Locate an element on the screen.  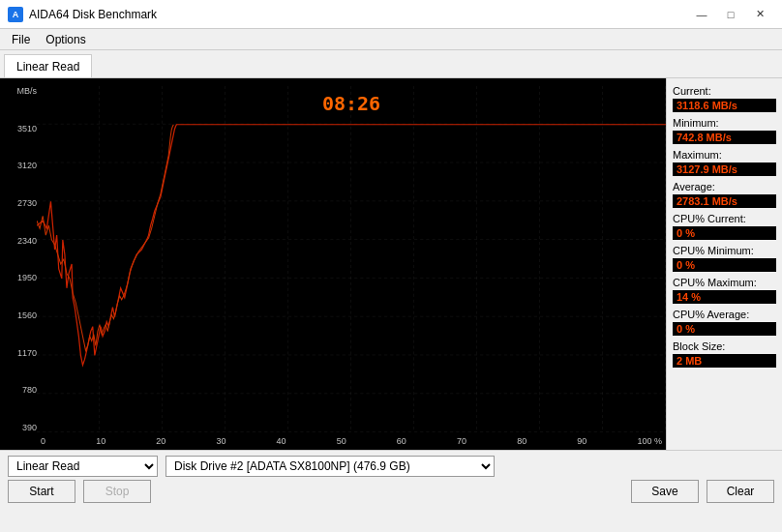
title-bar: A AIDA64 Disk Benchmark — □ ✕ is located at coordinates (391, 15).